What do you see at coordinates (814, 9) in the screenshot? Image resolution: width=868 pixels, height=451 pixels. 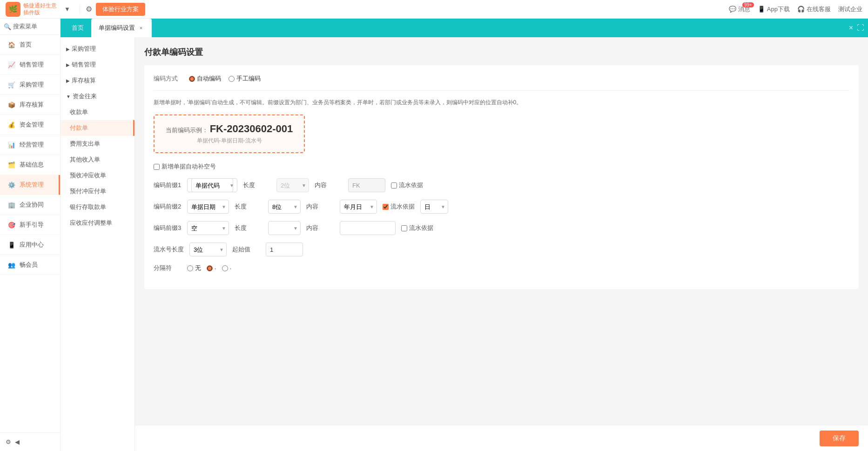 I see `online-service-btn: 🎧 在线客服` at bounding box center [814, 9].